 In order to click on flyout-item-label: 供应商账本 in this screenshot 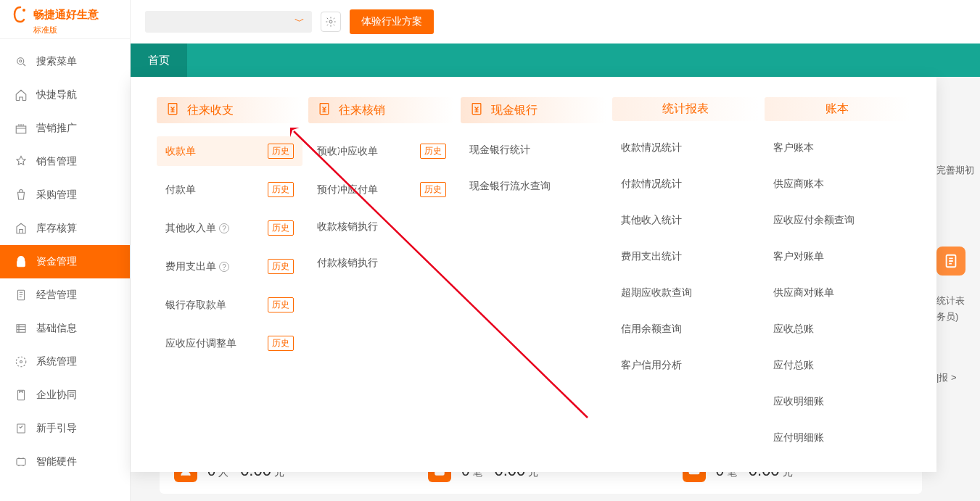, I will do `click(799, 184)`.